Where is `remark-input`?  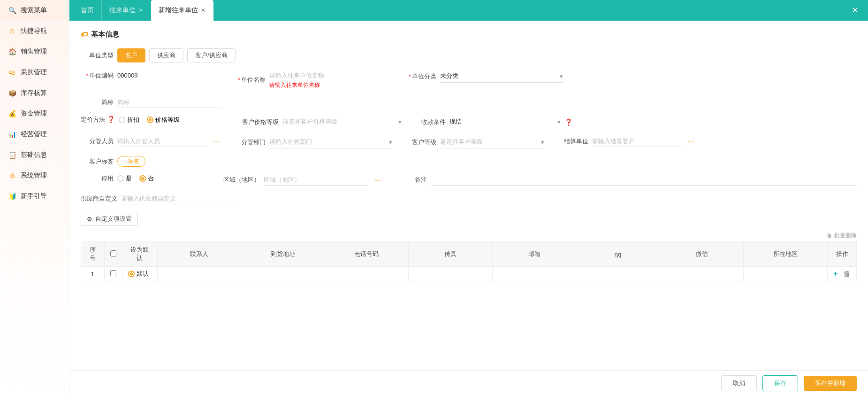 remark-input is located at coordinates (644, 180).